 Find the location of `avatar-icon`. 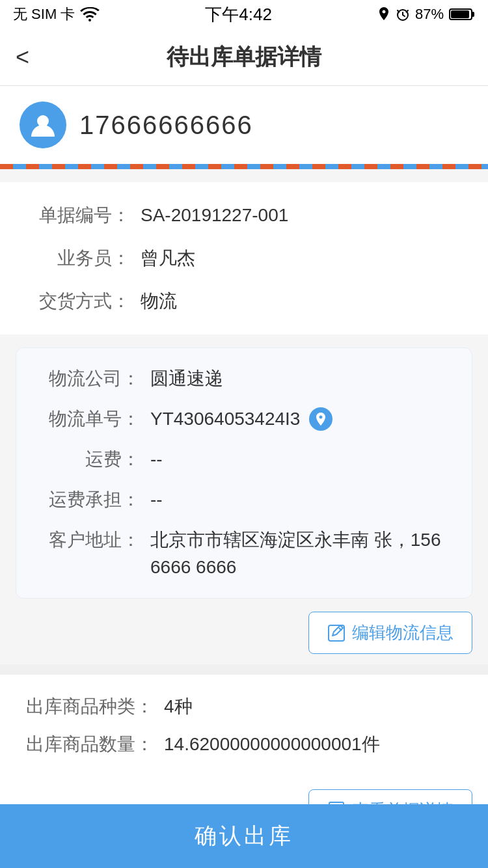

avatar-icon is located at coordinates (43, 125).